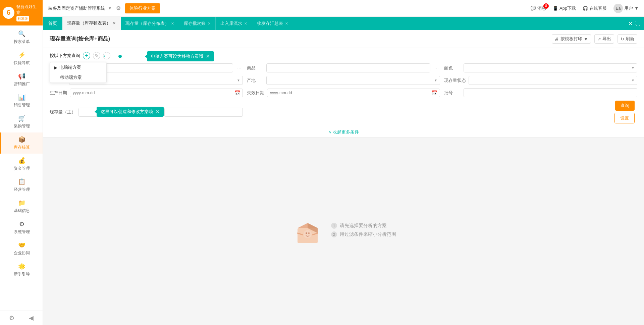 The width and height of the screenshot is (644, 325). I want to click on print-icon: 🖨, so click(557, 39).